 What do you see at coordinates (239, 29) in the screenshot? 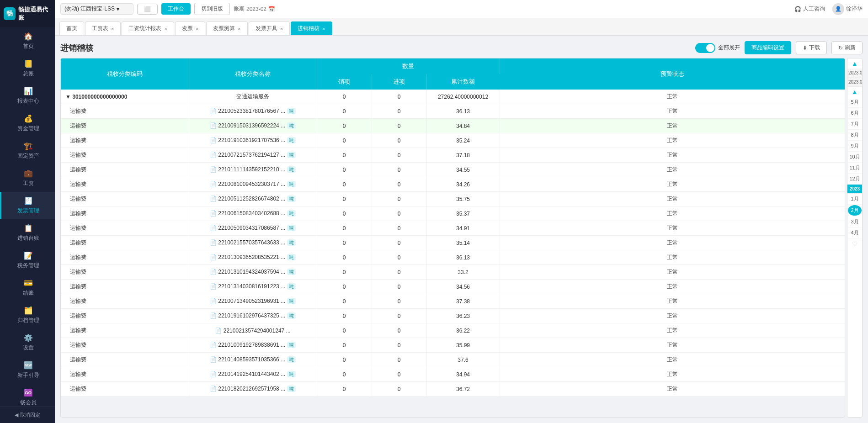
I see `tab-close-invoice-calc: ×` at bounding box center [239, 29].